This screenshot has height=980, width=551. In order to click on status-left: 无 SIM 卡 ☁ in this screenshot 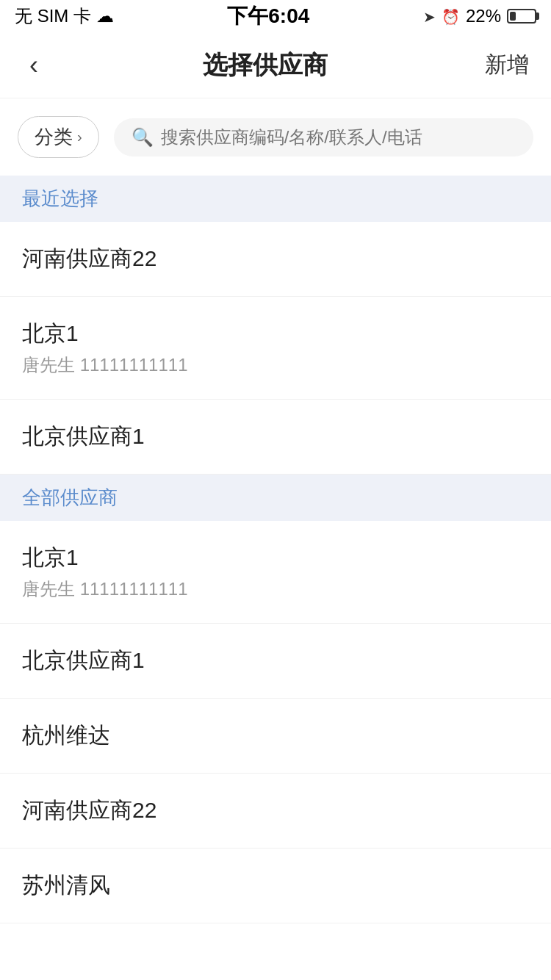, I will do `click(65, 16)`.